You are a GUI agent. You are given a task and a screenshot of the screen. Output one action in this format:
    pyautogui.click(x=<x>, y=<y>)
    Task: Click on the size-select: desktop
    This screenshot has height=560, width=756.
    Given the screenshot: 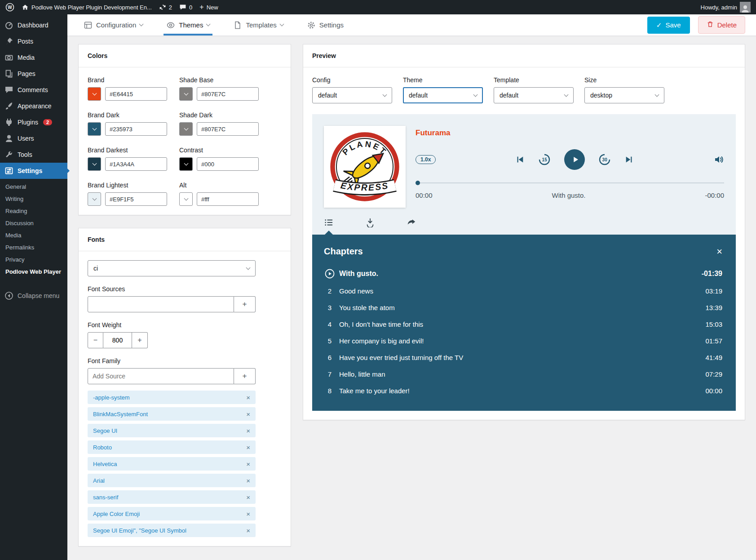 What is the action you would take?
    pyautogui.click(x=624, y=95)
    